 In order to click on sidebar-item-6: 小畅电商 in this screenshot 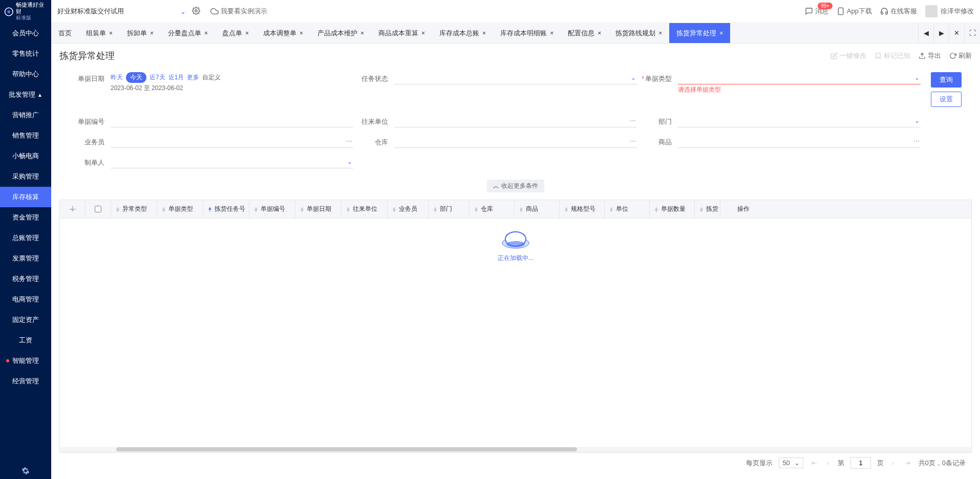, I will do `click(26, 156)`.